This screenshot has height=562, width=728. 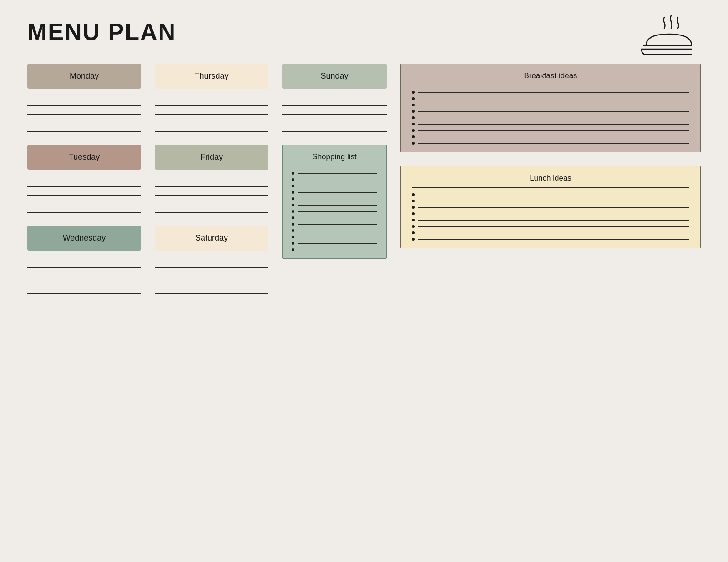 What do you see at coordinates (334, 166) in the screenshot?
I see `shopping-list-divider` at bounding box center [334, 166].